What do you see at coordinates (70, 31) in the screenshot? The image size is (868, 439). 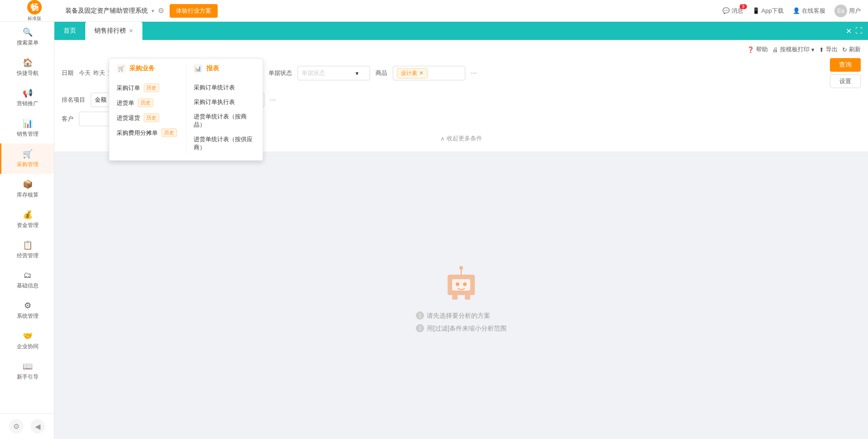 I see `tab-home: 首页` at bounding box center [70, 31].